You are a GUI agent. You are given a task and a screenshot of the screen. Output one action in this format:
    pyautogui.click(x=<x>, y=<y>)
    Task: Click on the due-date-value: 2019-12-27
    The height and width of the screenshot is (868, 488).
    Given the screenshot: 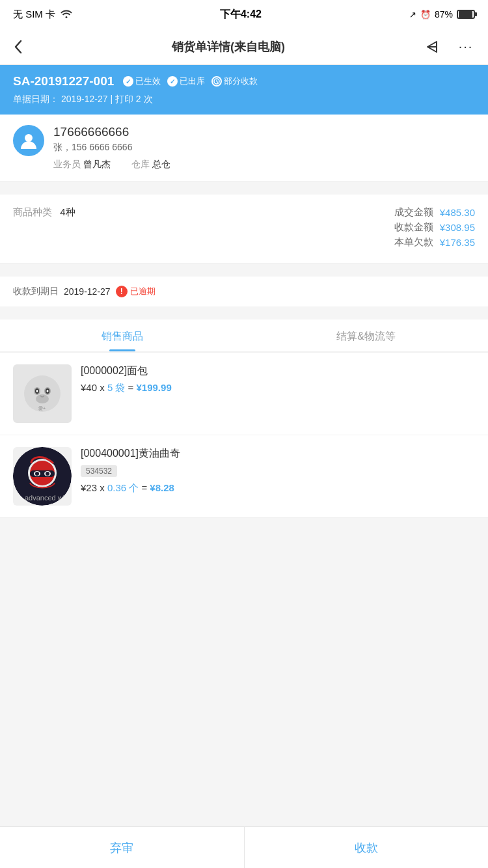 What is the action you would take?
    pyautogui.click(x=87, y=292)
    